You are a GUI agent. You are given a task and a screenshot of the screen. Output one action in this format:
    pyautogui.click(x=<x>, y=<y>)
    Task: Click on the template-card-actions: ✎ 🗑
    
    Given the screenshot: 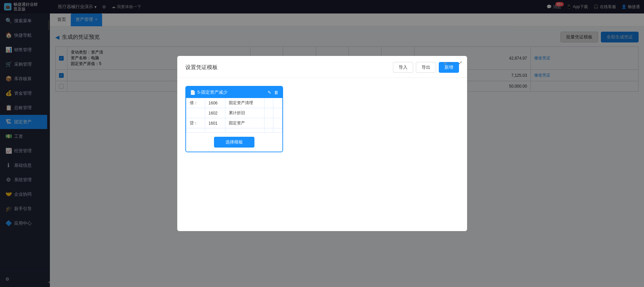 What is the action you would take?
    pyautogui.click(x=273, y=92)
    